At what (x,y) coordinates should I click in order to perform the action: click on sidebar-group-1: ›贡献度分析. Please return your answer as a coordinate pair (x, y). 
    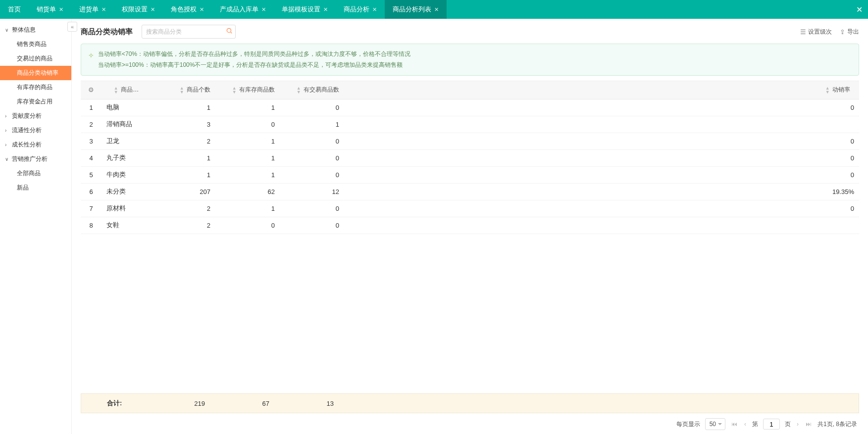
    Looking at the image, I should click on (36, 116).